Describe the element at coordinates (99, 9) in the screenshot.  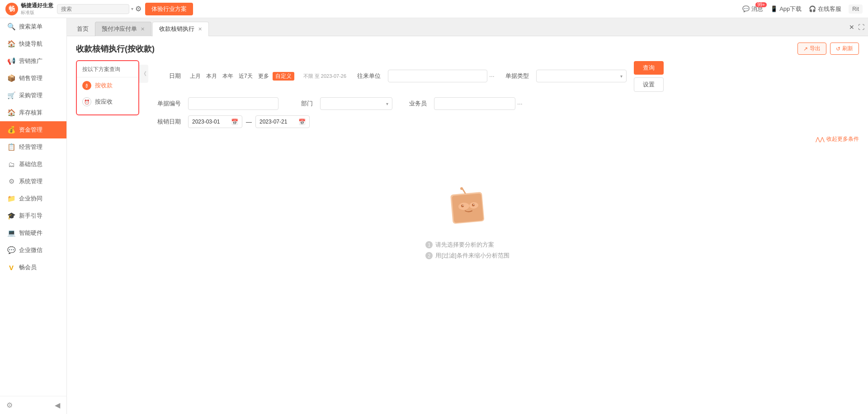
I see `topbar-search-area: ▾ ⚙` at that location.